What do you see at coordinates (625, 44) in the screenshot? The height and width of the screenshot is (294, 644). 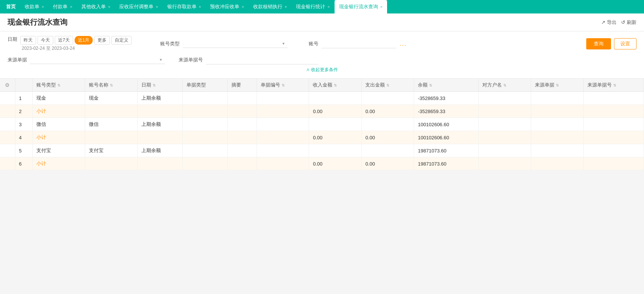 I see `settings-button: 设置` at bounding box center [625, 44].